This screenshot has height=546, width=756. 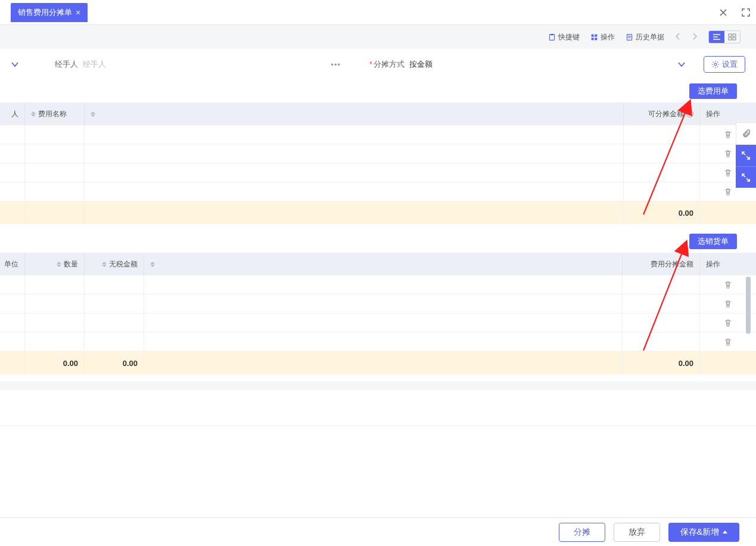 What do you see at coordinates (336, 64) in the screenshot?
I see `handler-lookup-icon: •••` at bounding box center [336, 64].